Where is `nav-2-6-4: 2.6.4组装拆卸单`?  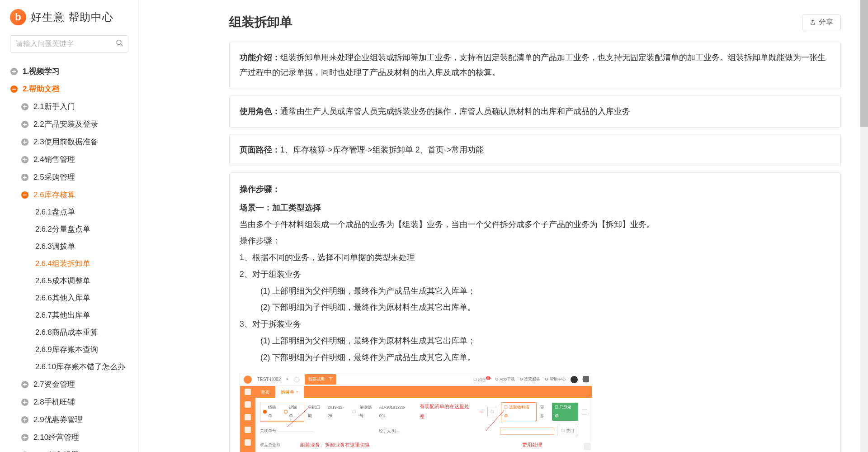
nav-2-6-4: 2.6.4组装拆卸单 is located at coordinates (69, 264).